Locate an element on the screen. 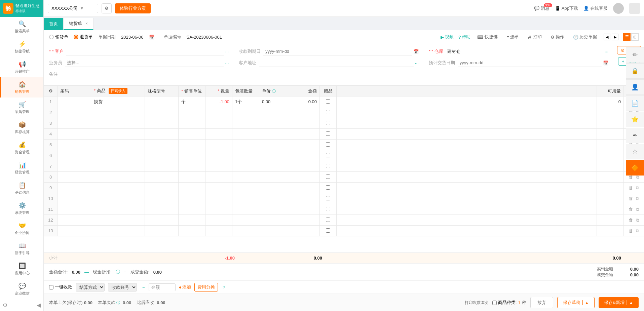 The image size is (644, 311). sidebar-item-search: 🔍 搜索菜单 is located at coordinates (22, 27).